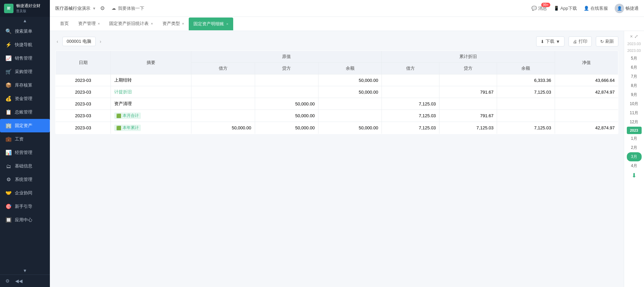  I want to click on sidebar-item-system: ⚙ 系统管理, so click(25, 180).